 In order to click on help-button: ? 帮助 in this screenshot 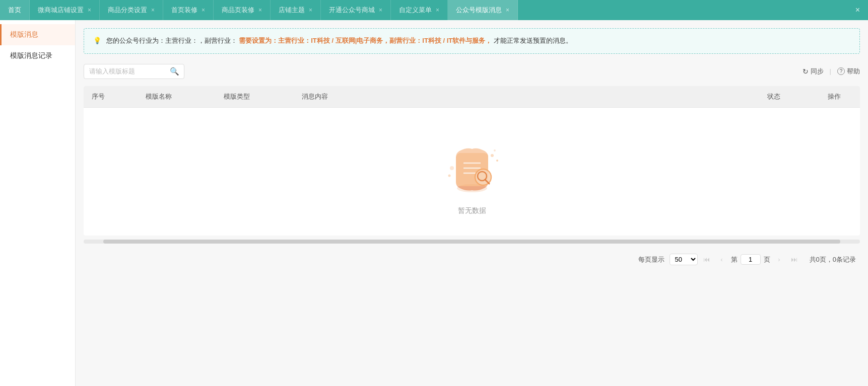, I will do `click(848, 71)`.